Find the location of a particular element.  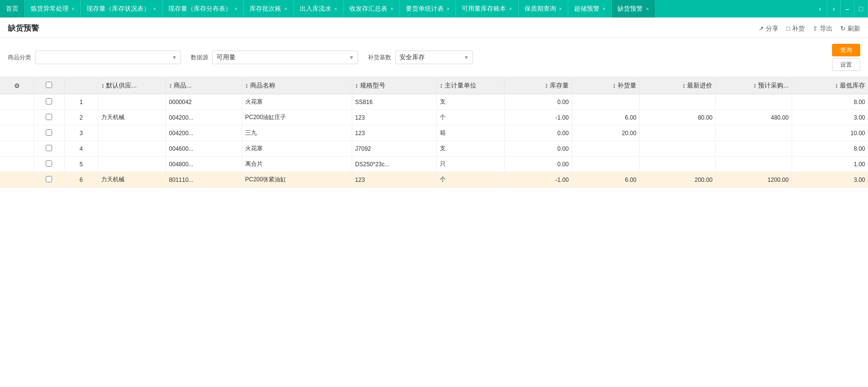

replenish-column-header: ↕ 补货量 is located at coordinates (605, 86).